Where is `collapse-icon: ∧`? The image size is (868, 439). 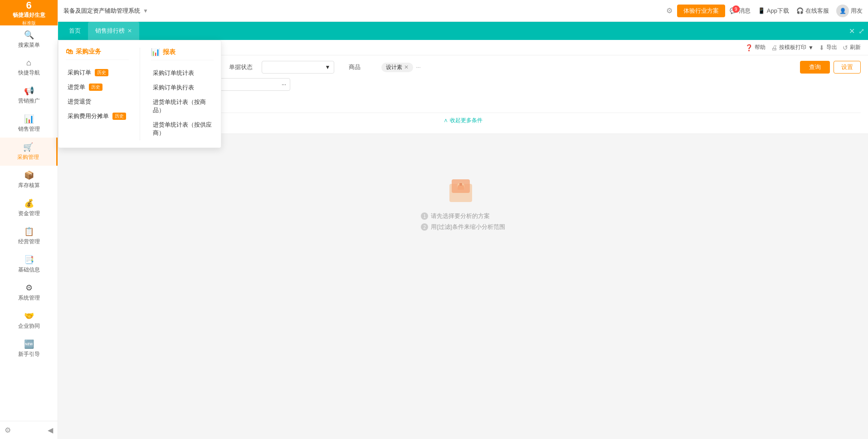 collapse-icon: ∧ is located at coordinates (446, 120).